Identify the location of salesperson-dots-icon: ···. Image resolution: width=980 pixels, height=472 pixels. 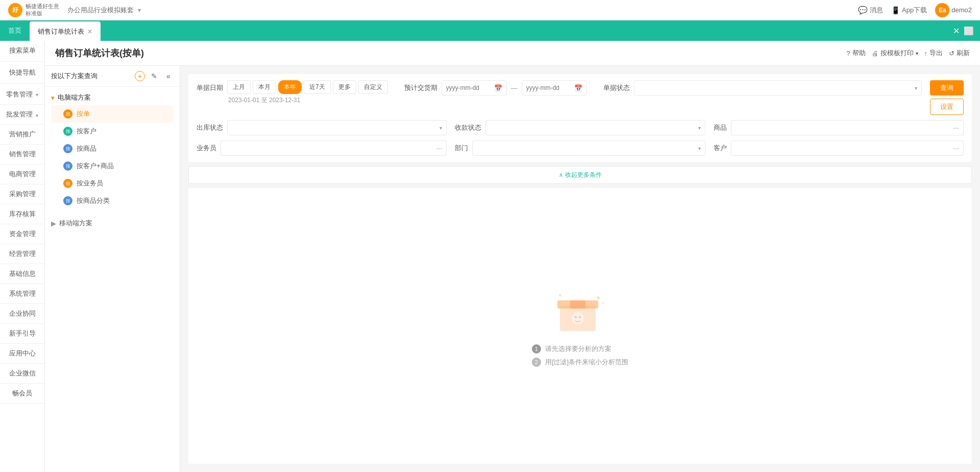
(439, 148).